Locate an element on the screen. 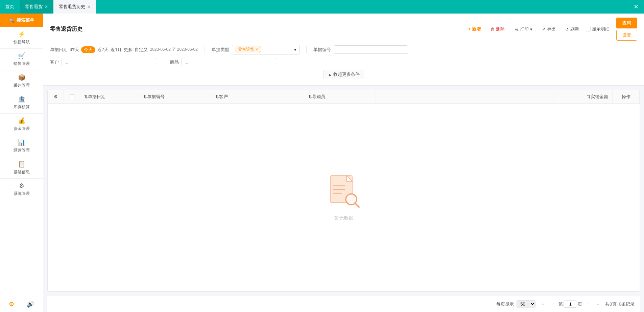 This screenshot has height=312, width=644. bill-date-label: 单据日期 is located at coordinates (59, 50).